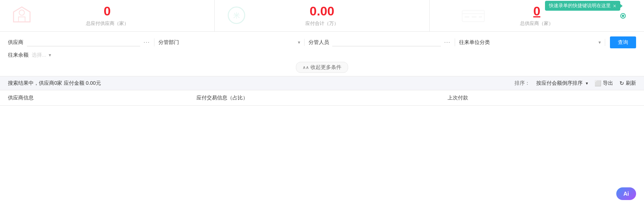  What do you see at coordinates (326, 67) in the screenshot?
I see `collapse-label: 收起更多条件` at bounding box center [326, 67].